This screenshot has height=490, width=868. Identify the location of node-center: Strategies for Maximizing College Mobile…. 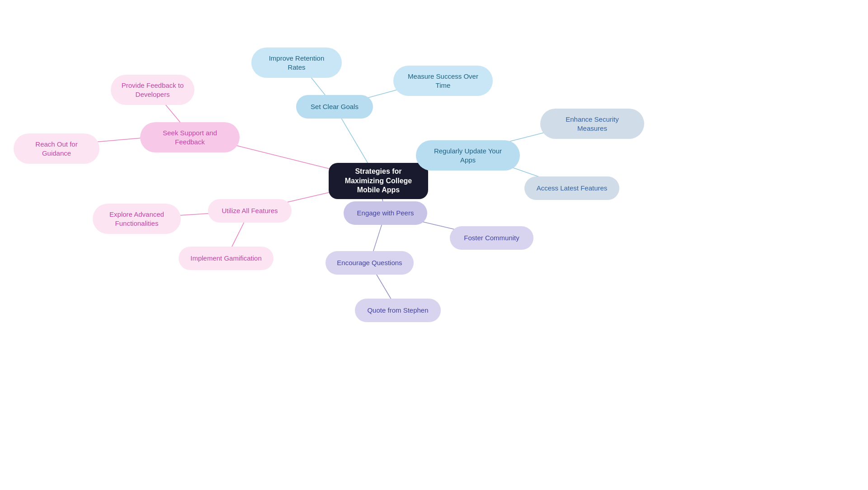
(378, 181).